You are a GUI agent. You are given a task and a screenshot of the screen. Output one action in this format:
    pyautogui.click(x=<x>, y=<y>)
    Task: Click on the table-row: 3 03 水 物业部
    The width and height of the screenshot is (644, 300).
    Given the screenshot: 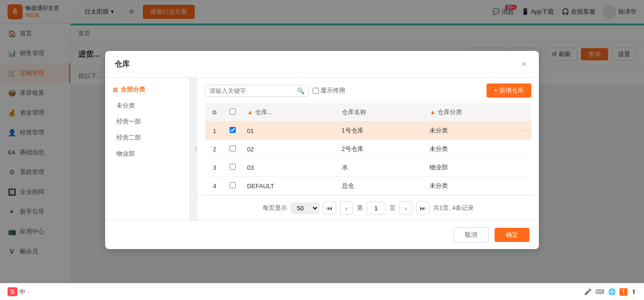 What is the action you would take?
    pyautogui.click(x=368, y=168)
    